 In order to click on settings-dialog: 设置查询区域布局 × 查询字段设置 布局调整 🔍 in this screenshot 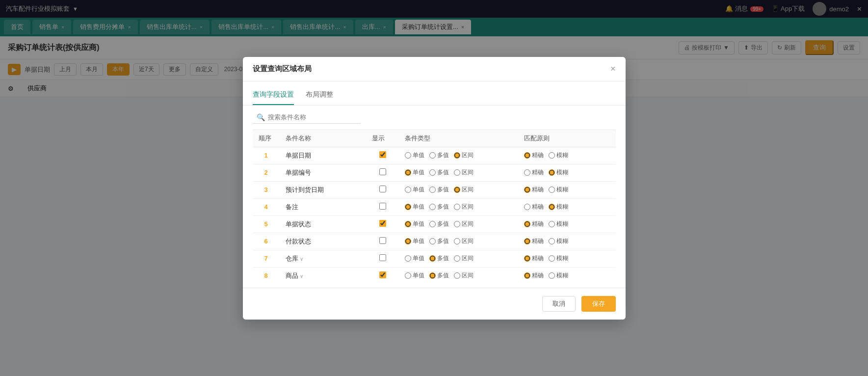, I will do `click(434, 78)`.